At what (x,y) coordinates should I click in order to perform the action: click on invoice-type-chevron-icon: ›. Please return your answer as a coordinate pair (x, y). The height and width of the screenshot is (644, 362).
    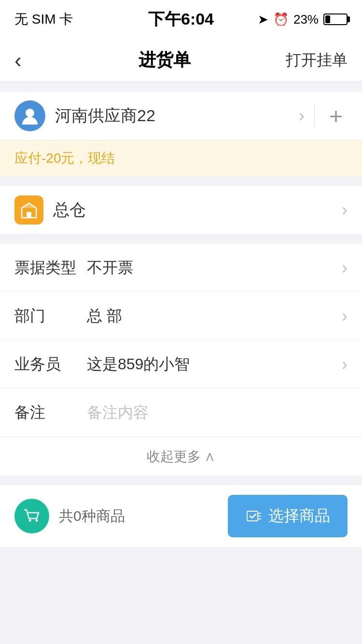
    Looking at the image, I should click on (345, 268).